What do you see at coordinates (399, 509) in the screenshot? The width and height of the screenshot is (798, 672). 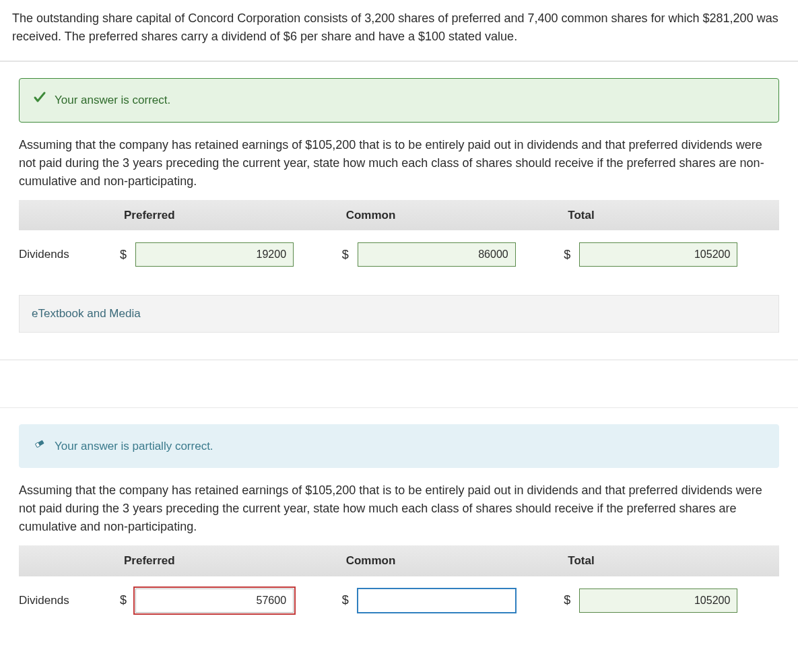 I see `question-2-text: Assuming that the company has retained e…` at bounding box center [399, 509].